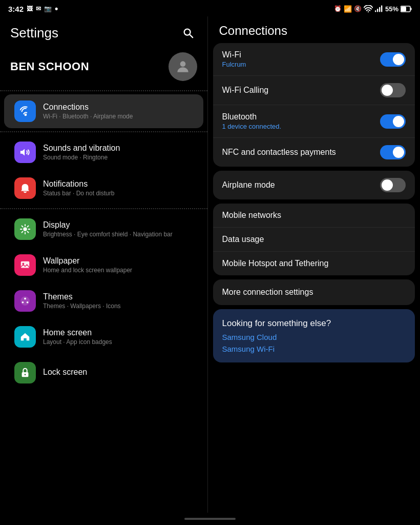 This screenshot has width=420, height=525. Describe the element at coordinates (103, 337) in the screenshot. I see `sidebar-item-homescreen: Home screen Layout · App icon badges` at that location.